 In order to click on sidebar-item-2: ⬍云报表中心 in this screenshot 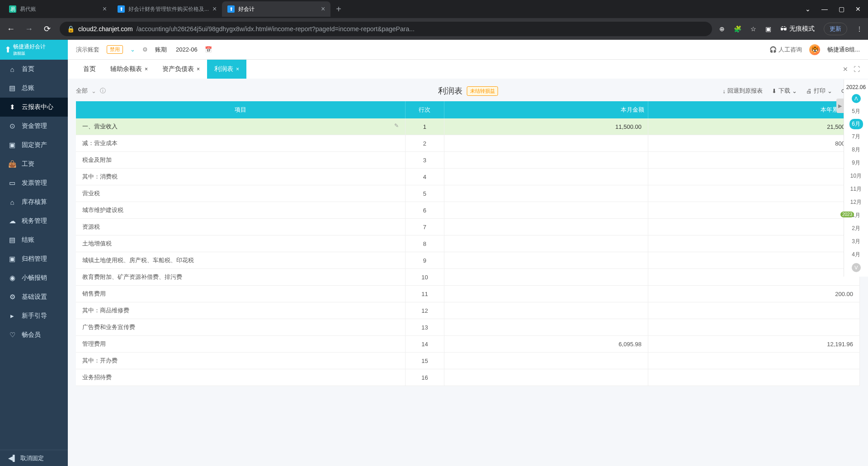, I will do `click(34, 107)`.